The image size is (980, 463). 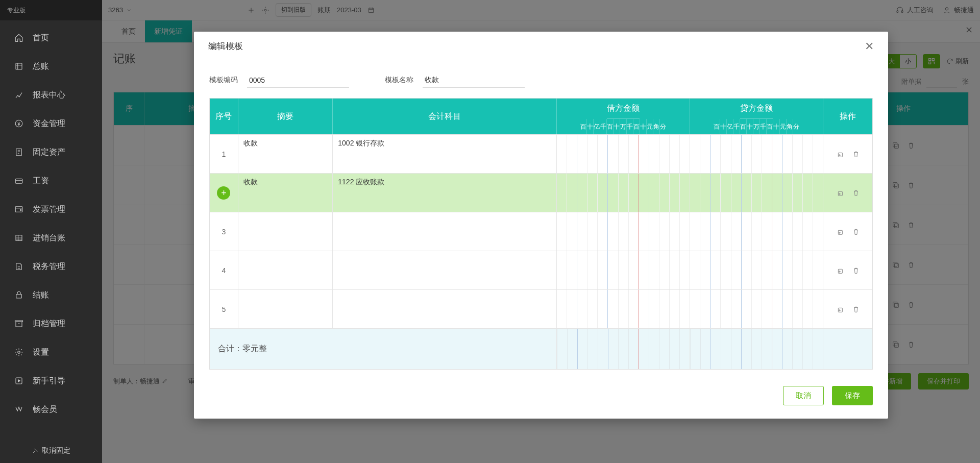 What do you see at coordinates (19, 324) in the screenshot?
I see `archive-icon` at bounding box center [19, 324].